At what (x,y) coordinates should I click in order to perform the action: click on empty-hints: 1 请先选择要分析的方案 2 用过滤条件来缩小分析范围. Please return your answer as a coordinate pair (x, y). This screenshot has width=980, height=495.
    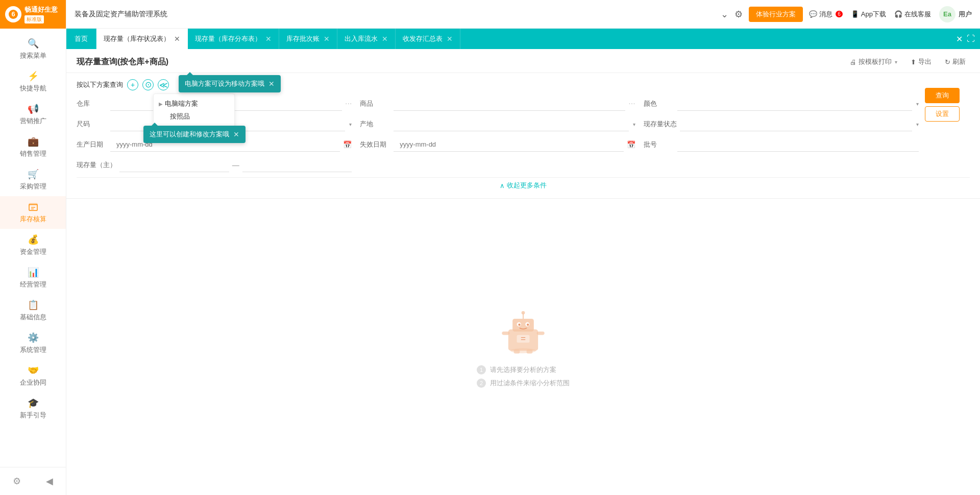
    Looking at the image, I should click on (523, 376).